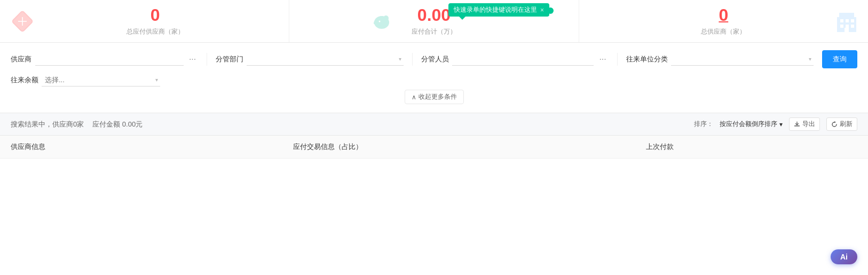  What do you see at coordinates (776, 124) in the screenshot?
I see `result-actions: 排序： 按应付会额倒序排序 ▾ 导出 刷新` at bounding box center [776, 124].